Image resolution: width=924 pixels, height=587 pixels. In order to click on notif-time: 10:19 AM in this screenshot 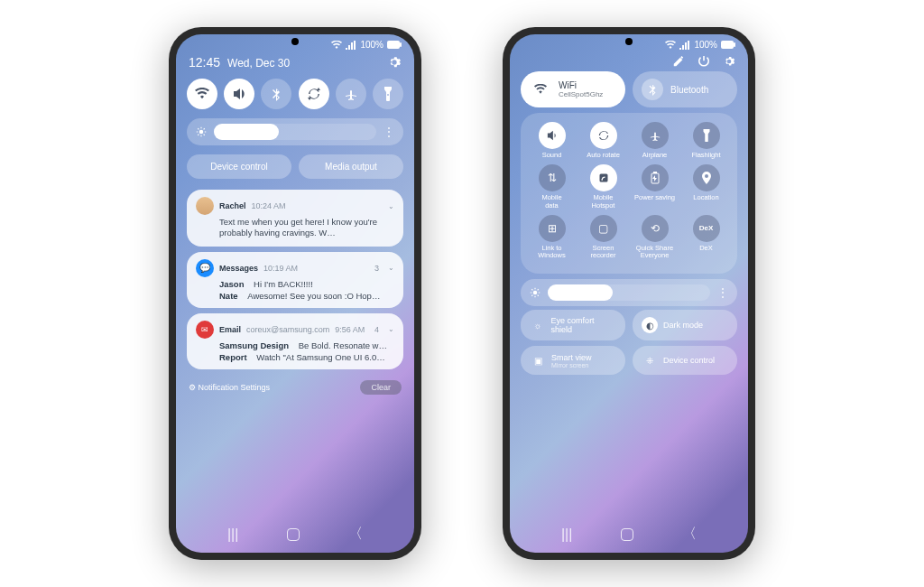, I will do `click(281, 268)`.